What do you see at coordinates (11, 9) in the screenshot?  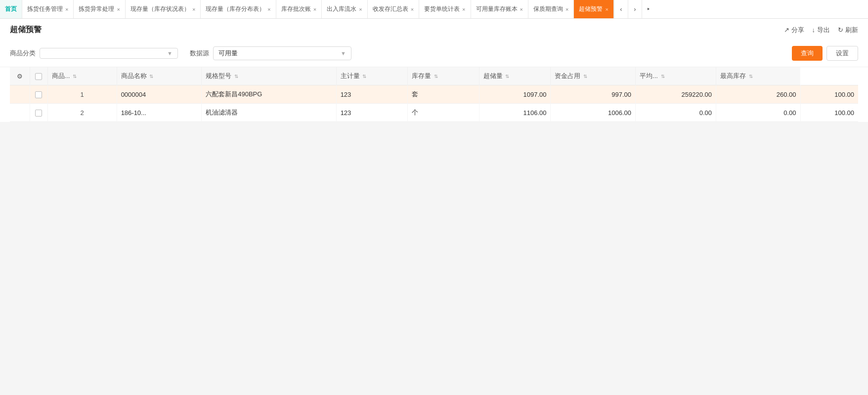 I see `nav-home: 首页` at bounding box center [11, 9].